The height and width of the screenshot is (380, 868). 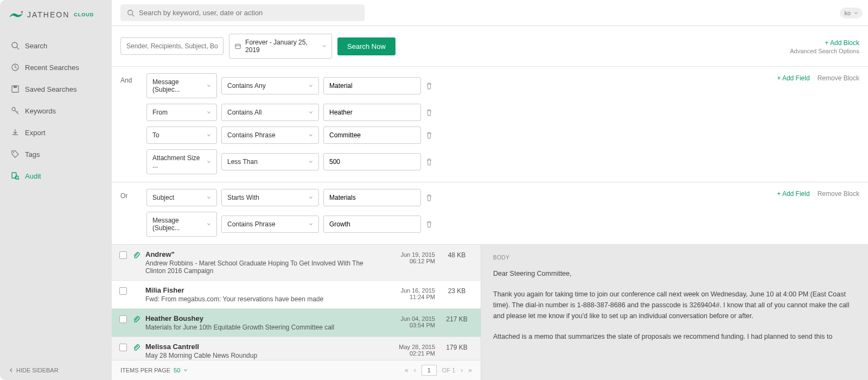 What do you see at coordinates (124, 196) in the screenshot?
I see `block-operator: Or` at bounding box center [124, 196].